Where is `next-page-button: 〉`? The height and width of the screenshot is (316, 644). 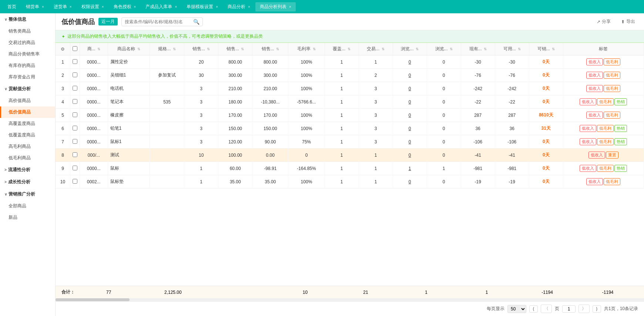
next-page-button: 〉 is located at coordinates (584, 309).